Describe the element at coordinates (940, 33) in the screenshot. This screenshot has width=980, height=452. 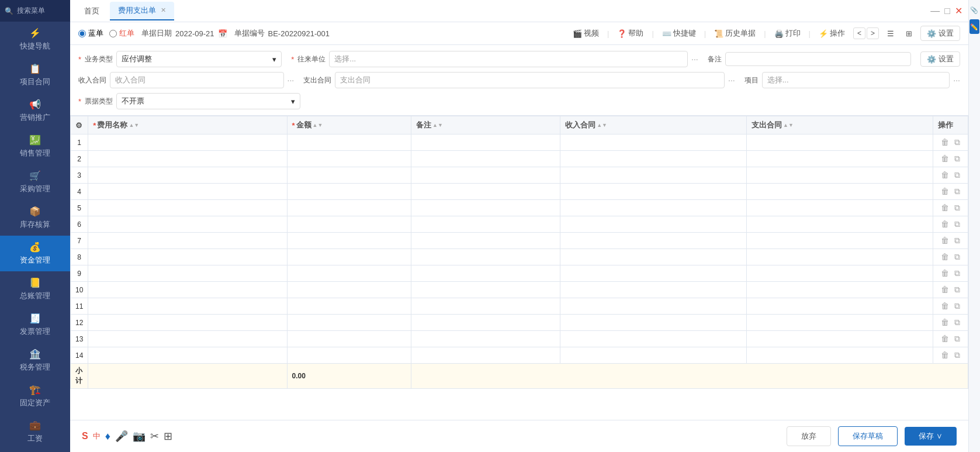
I see `set-button: ⚙️ 设置` at that location.